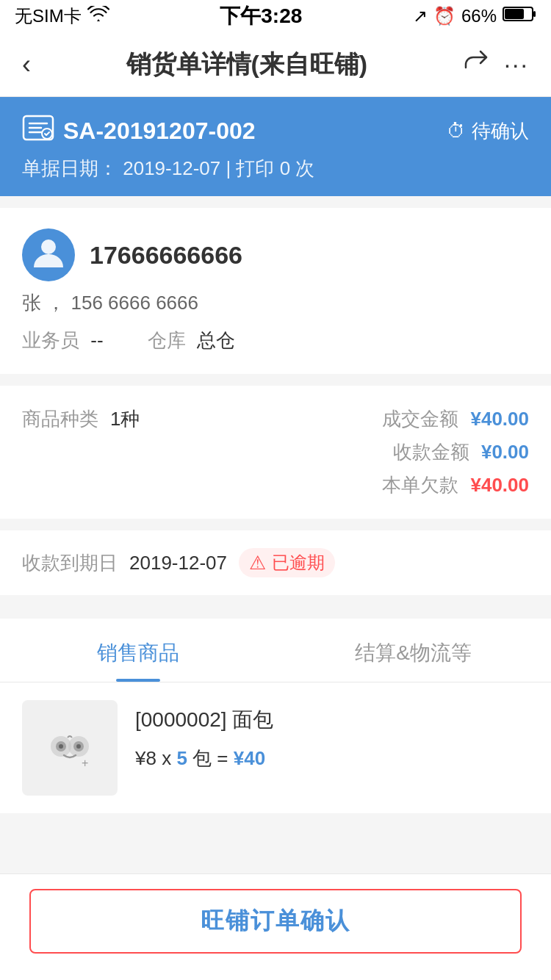 The height and width of the screenshot is (980, 551). What do you see at coordinates (250, 758) in the screenshot?
I see `total-price: ¥40` at bounding box center [250, 758].